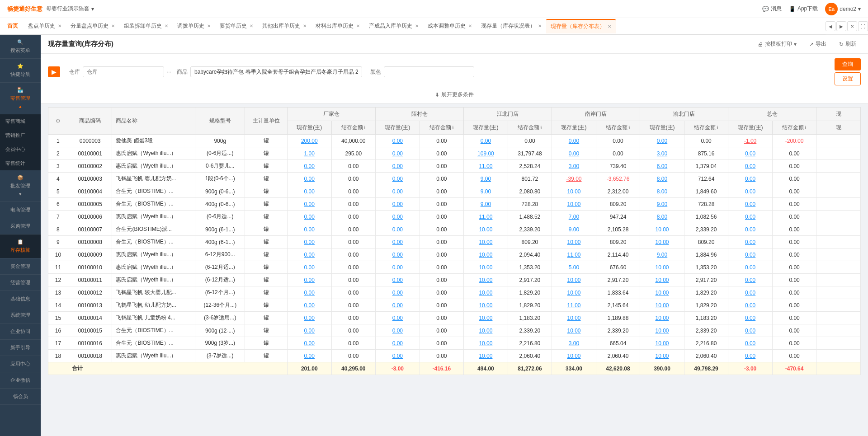 Image resolution: width=868 pixels, height=436 pixels. Describe the element at coordinates (843, 9) in the screenshot. I see `user-profile: Ea demo2 ▾` at that location.